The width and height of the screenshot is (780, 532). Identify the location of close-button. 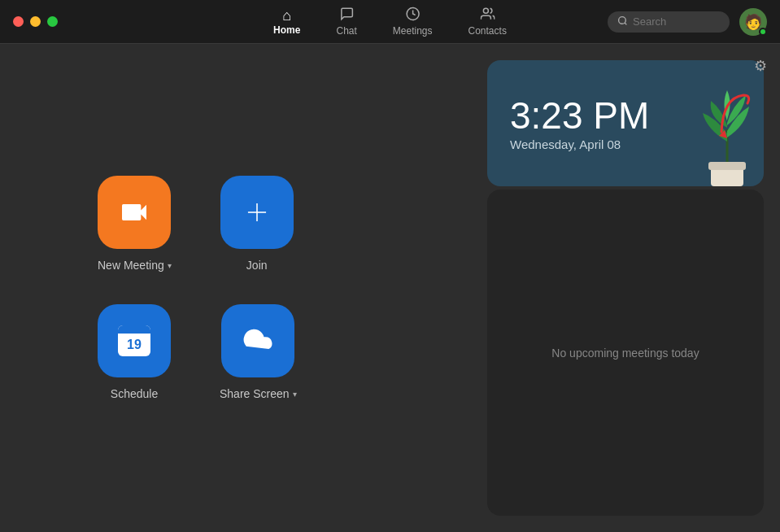
(18, 21).